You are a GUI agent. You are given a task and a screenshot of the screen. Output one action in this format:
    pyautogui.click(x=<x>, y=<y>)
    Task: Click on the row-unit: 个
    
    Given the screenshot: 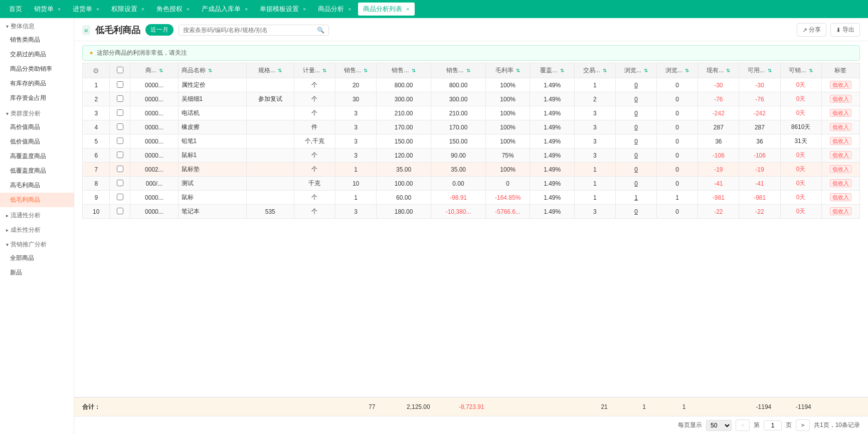 What is the action you would take?
    pyautogui.click(x=314, y=113)
    